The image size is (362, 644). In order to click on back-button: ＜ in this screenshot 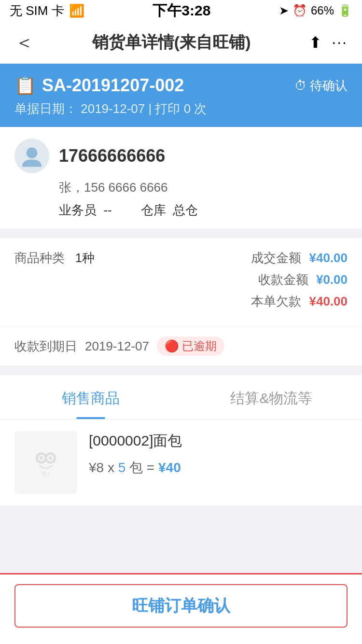, I will do `click(24, 42)`.